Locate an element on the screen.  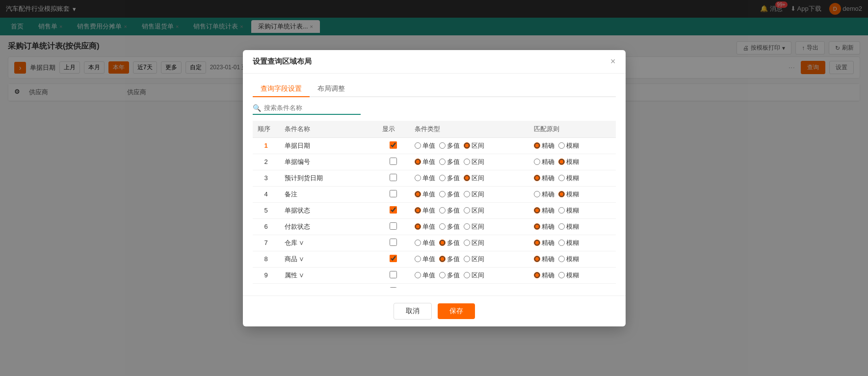
cell-order: 2 is located at coordinates (266, 162).